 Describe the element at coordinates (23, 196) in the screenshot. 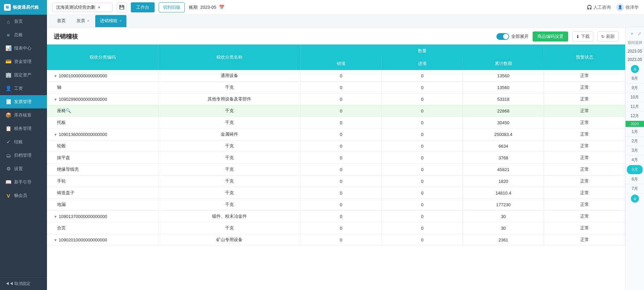

I see `sidebar-item-member: V 畅会员` at that location.